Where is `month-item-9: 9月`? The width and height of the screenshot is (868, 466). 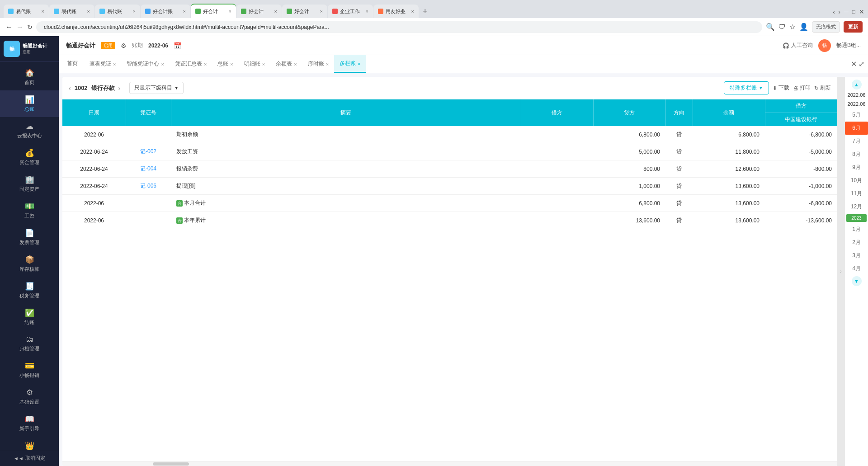 month-item-9: 9月 is located at coordinates (856, 167).